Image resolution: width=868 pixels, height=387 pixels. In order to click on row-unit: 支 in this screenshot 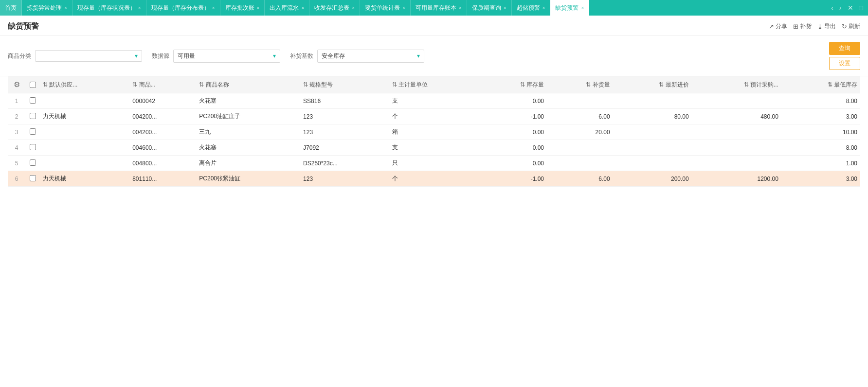, I will do `click(435, 101)`.